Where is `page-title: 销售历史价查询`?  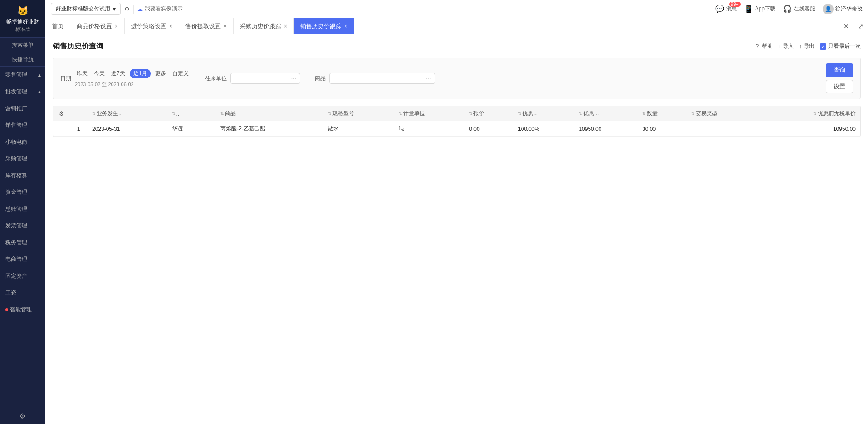
page-title: 销售历史价查询 is located at coordinates (78, 46).